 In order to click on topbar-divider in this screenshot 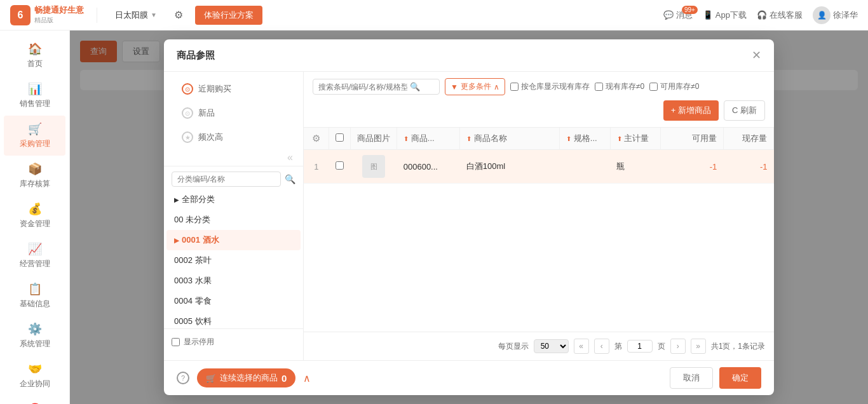, I will do `click(97, 15)`.